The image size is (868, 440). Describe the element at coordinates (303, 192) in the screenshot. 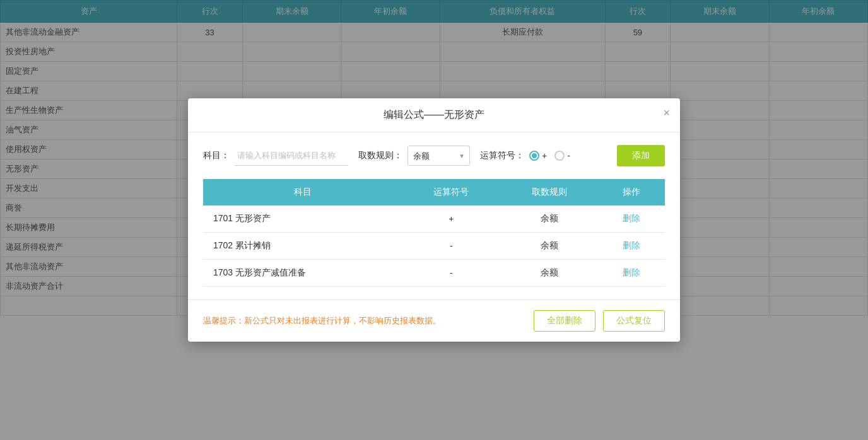

I see `th-subject: 科目` at that location.